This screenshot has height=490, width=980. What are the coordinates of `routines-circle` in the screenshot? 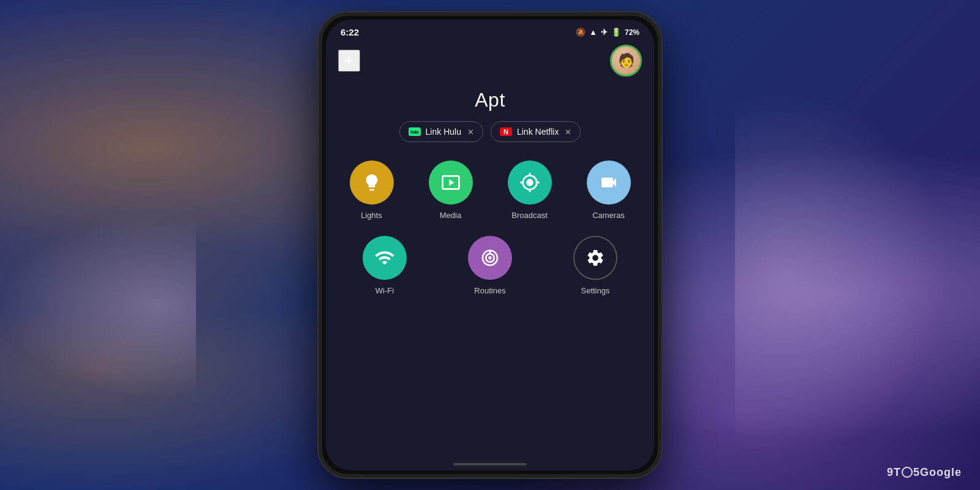 It's located at (490, 258).